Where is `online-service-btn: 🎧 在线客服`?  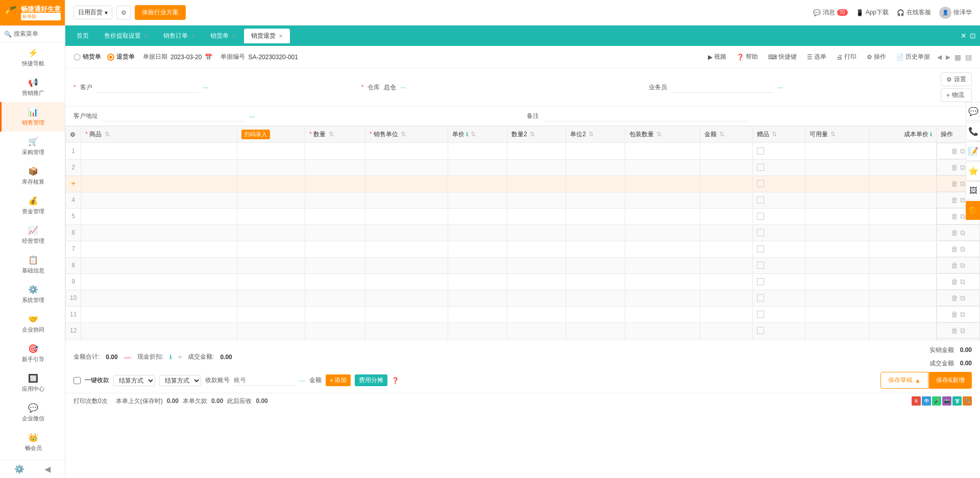 online-service-btn: 🎧 在线客服 is located at coordinates (914, 12).